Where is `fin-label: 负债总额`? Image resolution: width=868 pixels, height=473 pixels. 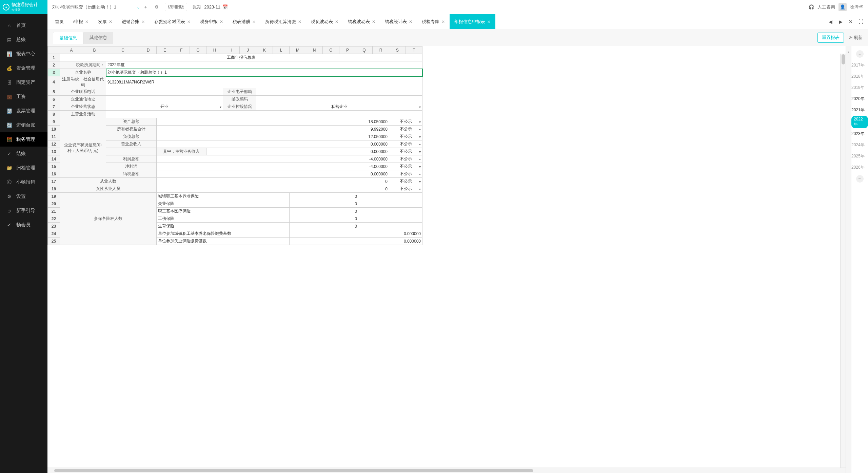
fin-label: 负债总额 is located at coordinates (132, 137).